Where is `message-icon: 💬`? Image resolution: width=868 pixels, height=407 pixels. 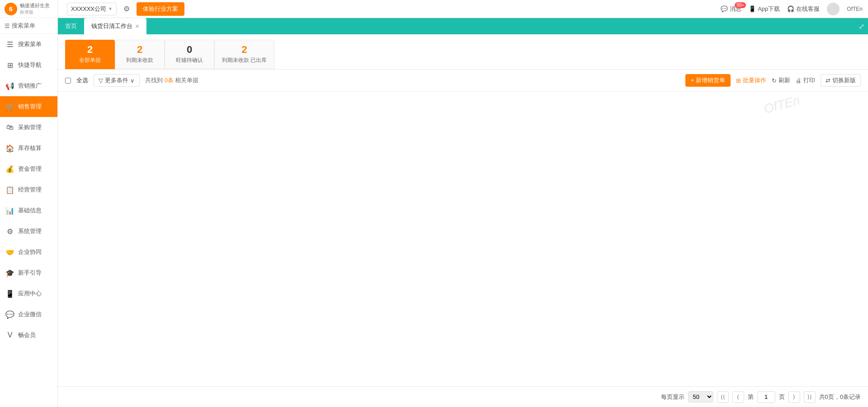
message-icon: 💬 is located at coordinates (724, 9).